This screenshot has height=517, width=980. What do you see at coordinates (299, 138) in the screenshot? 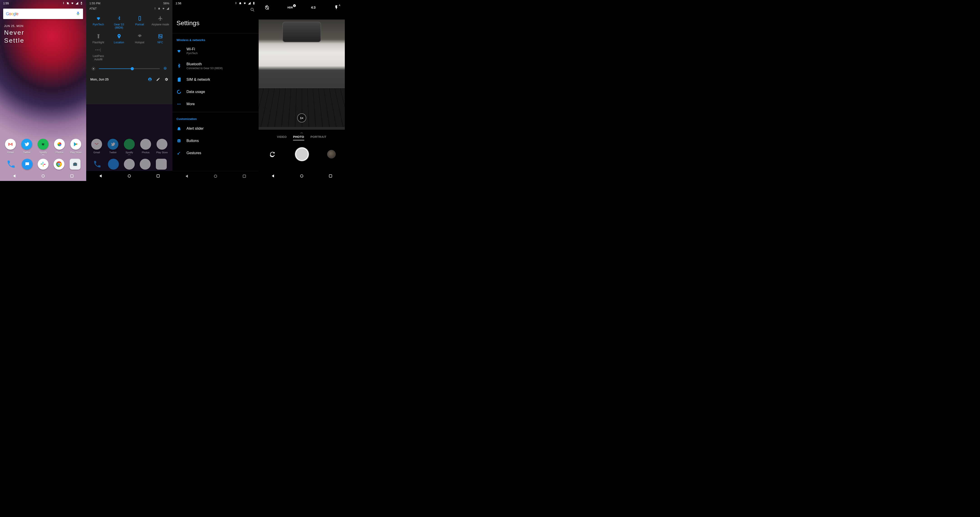
I see `mode-photo: PHOTO` at bounding box center [299, 138].